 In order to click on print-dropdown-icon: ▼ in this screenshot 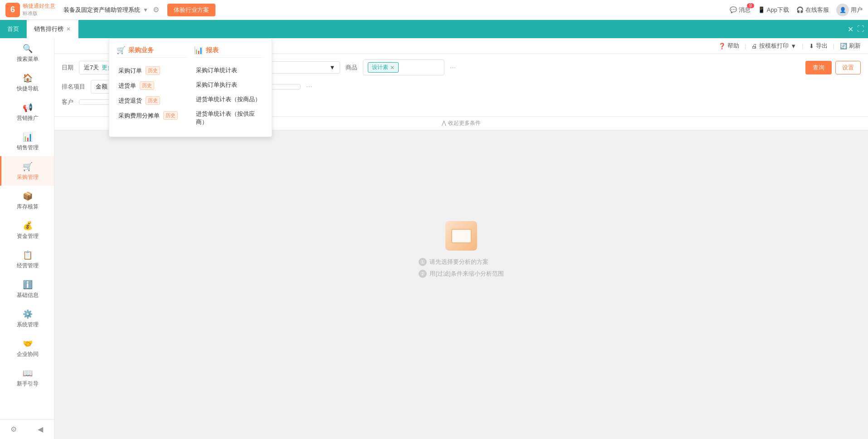, I will do `click(794, 46)`.